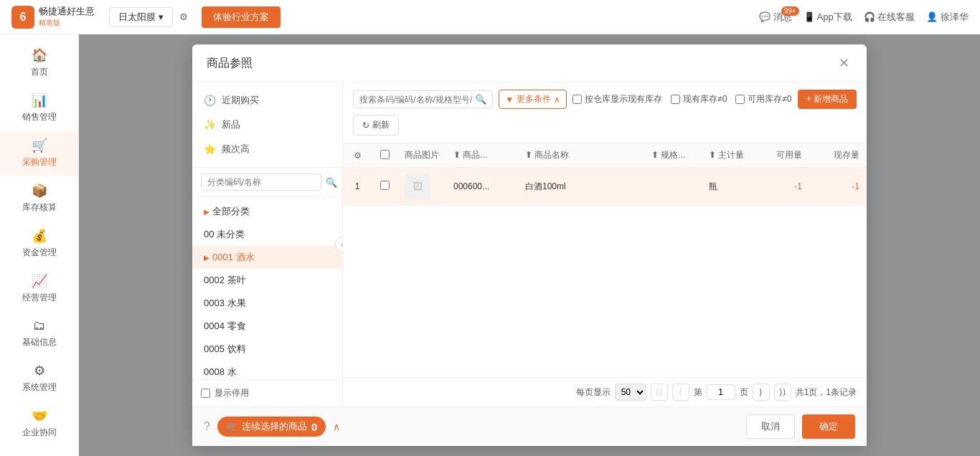 The width and height of the screenshot is (980, 456). What do you see at coordinates (39, 146) in the screenshot?
I see `purchase-icon: 🛒` at bounding box center [39, 146].